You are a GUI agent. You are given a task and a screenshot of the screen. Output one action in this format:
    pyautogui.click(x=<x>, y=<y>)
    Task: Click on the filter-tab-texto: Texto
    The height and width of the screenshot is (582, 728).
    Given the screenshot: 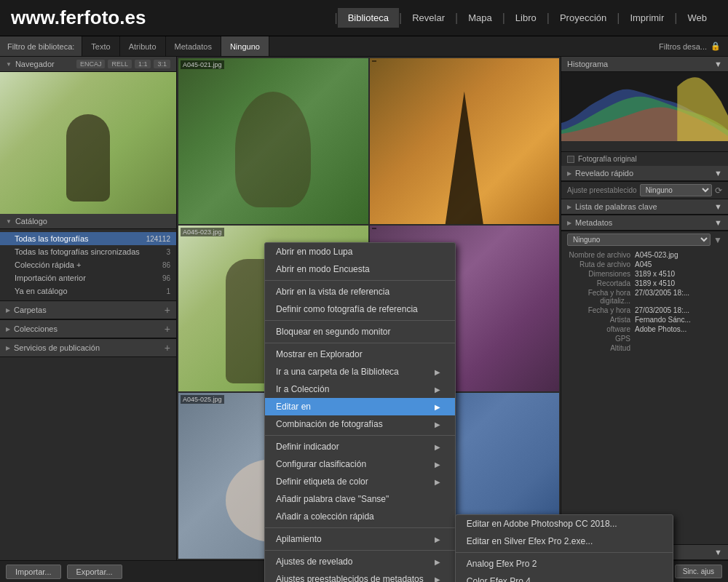 What is the action you would take?
    pyautogui.click(x=100, y=47)
    